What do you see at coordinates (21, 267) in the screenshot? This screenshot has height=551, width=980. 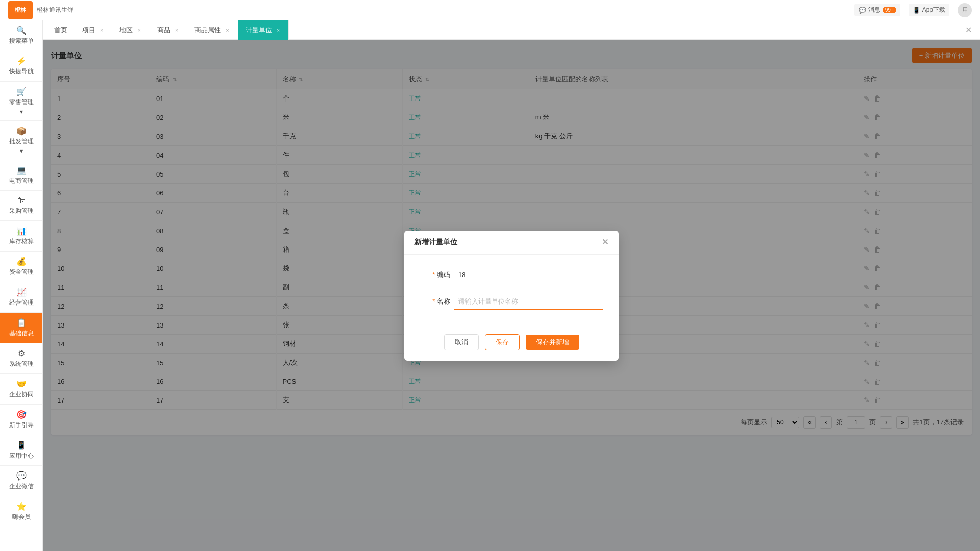 I see `sidebar-item-finance: 💰 资金管理` at bounding box center [21, 267].